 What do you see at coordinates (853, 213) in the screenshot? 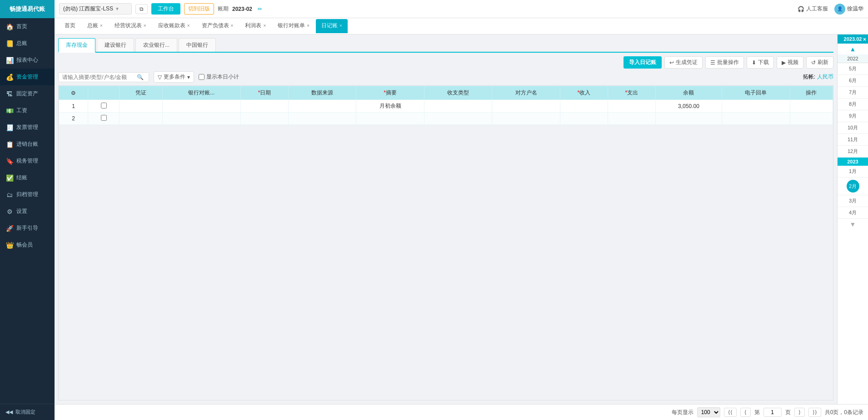
I see `month-item-2023-4月: 4月` at bounding box center [853, 213].